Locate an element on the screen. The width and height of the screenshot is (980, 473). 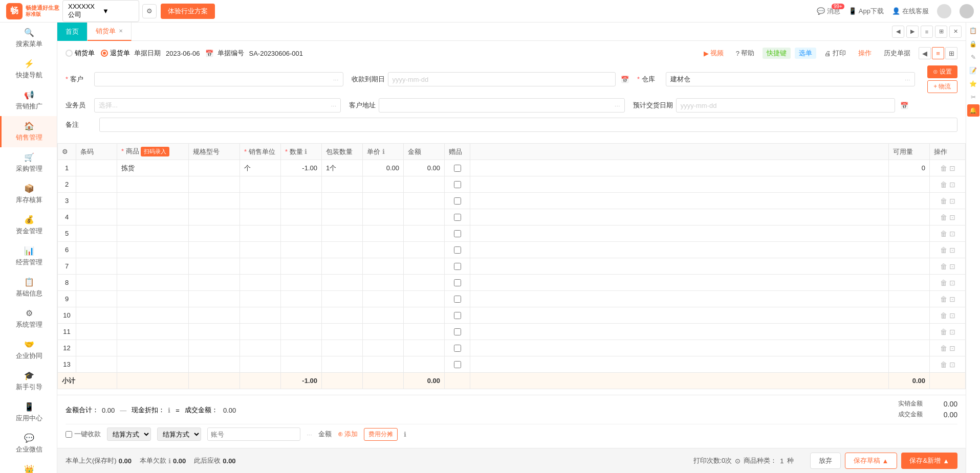
sidebar-item-coop: 🤝 企业协同 is located at coordinates (29, 350).